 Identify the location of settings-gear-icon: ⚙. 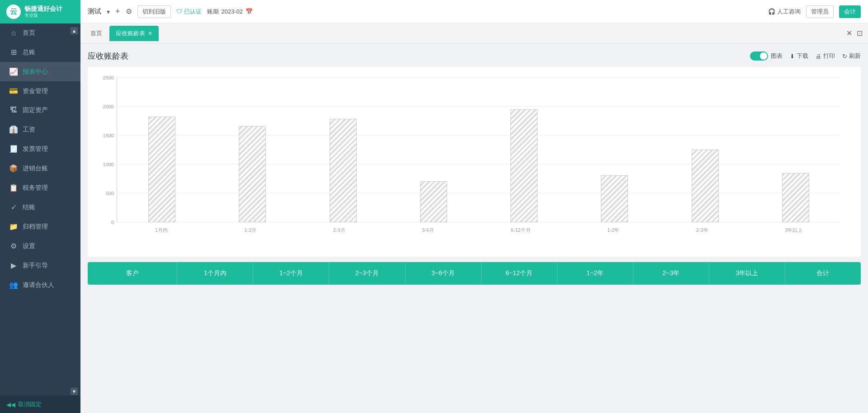
(129, 12).